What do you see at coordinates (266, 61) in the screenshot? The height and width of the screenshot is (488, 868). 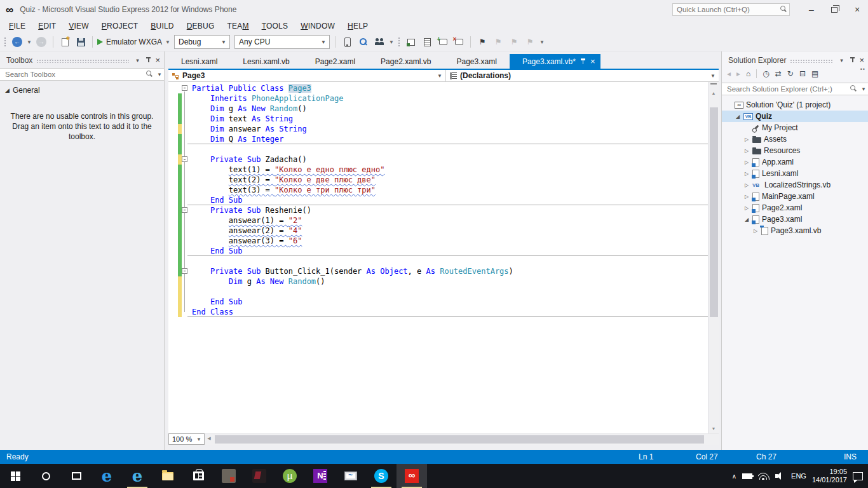 I see `tab-lesni-xaml-vb: Lesni.xaml.vb` at bounding box center [266, 61].